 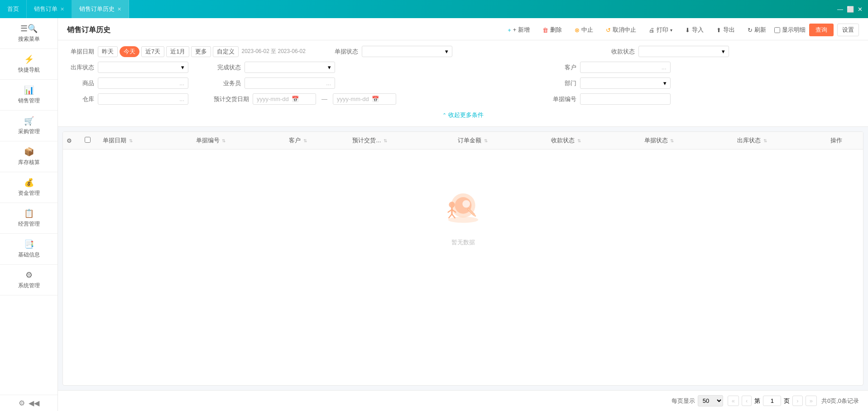 What do you see at coordinates (470, 140) in the screenshot?
I see `col-order-amount-label: 订单金额` at bounding box center [470, 140].